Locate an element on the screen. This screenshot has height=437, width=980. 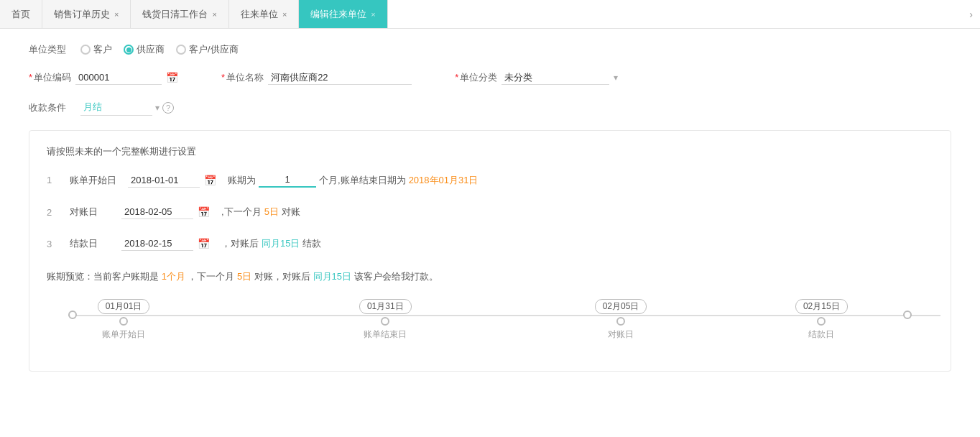
step-2-row: 2 对账日 📅 ,下一个月5日 对账 is located at coordinates (490, 212).